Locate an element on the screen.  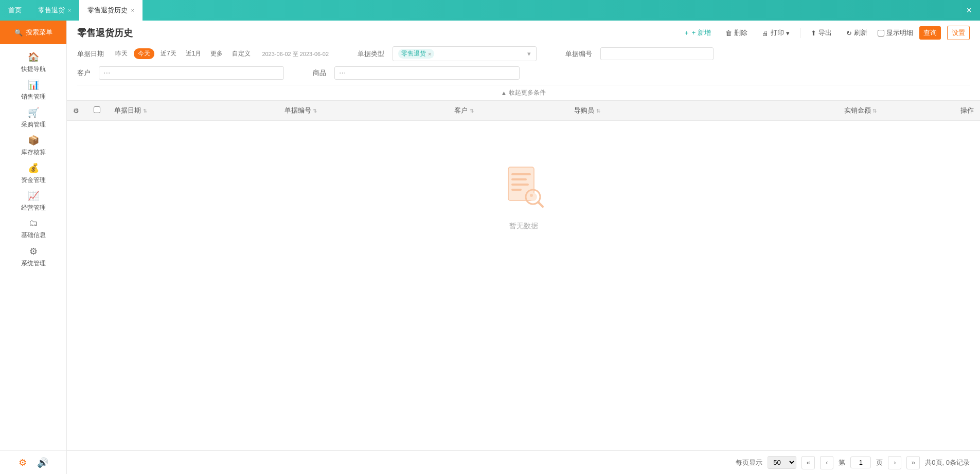
new-button: ＋ + 新增 is located at coordinates (697, 33).